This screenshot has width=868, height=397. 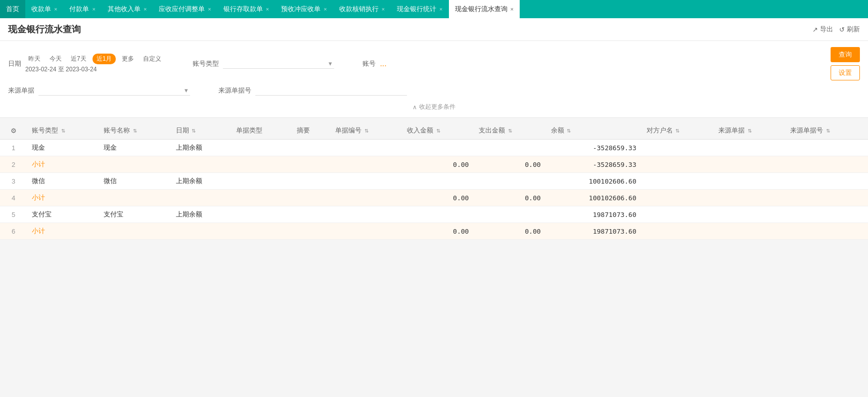 I want to click on cell-date: 上期余额, so click(x=201, y=214).